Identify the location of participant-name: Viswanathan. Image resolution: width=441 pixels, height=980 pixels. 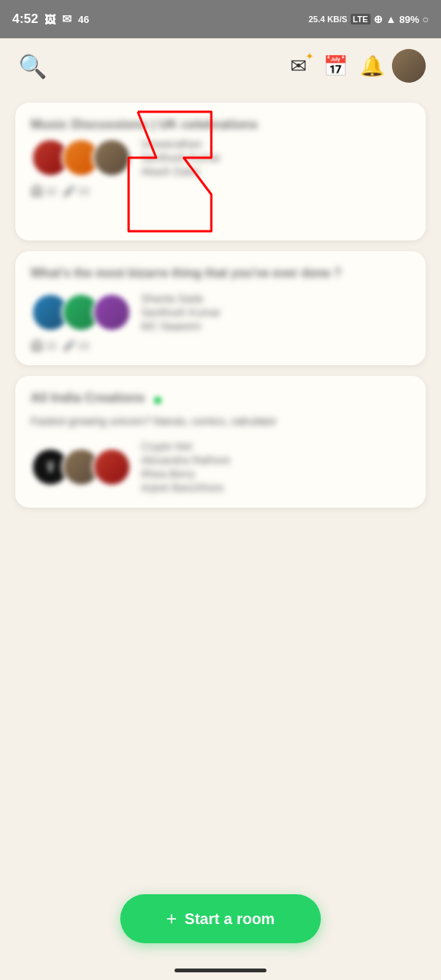
(181, 144).